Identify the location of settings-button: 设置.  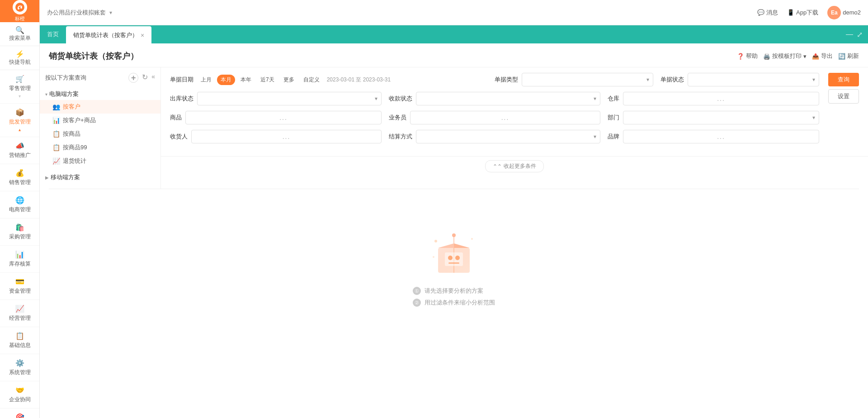
(844, 96).